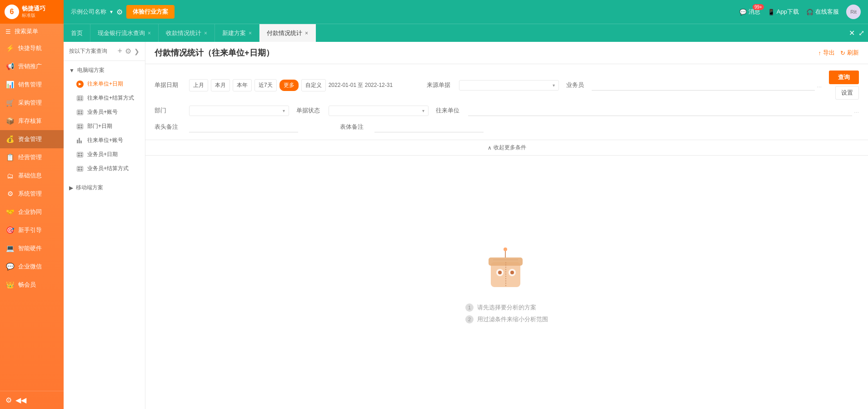 This screenshot has width=868, height=409. I want to click on refresh-label: 刷新, so click(853, 53).